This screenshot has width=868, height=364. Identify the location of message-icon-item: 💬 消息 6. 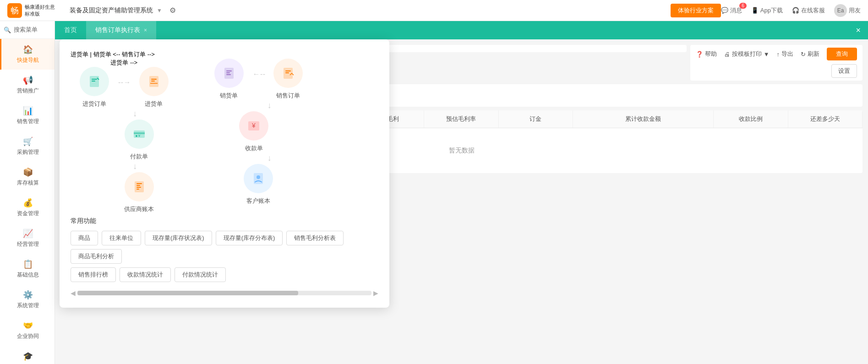
(732, 11).